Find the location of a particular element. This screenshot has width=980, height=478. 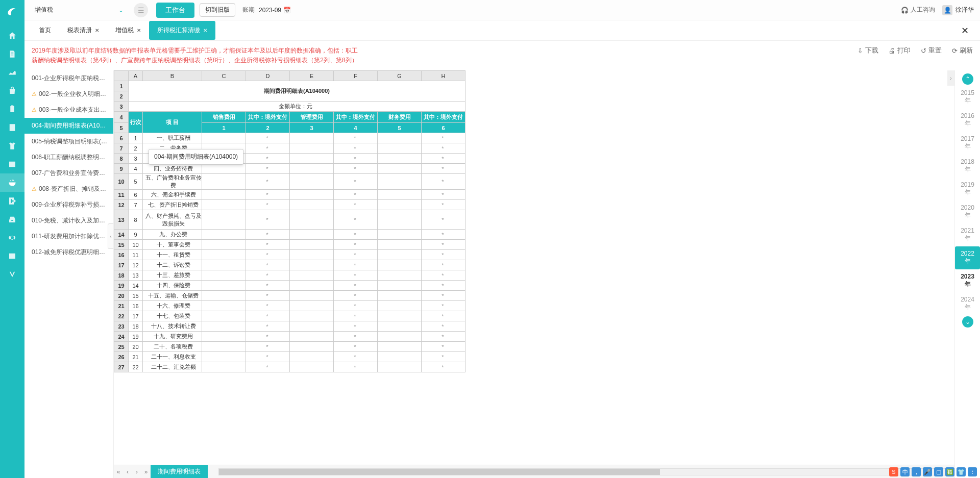

year-item: 2024年 is located at coordinates (968, 304).